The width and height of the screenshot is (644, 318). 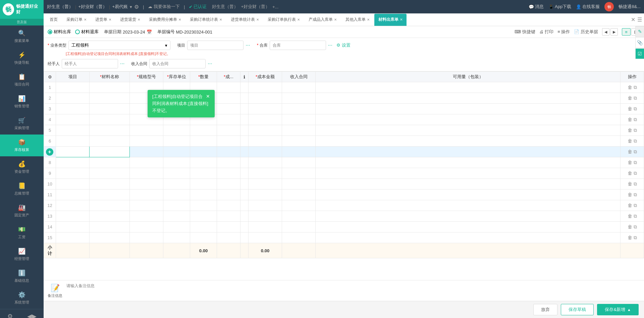 What do you see at coordinates (275, 7) in the screenshot?
I see `nav2-item3: +...` at bounding box center [275, 7].